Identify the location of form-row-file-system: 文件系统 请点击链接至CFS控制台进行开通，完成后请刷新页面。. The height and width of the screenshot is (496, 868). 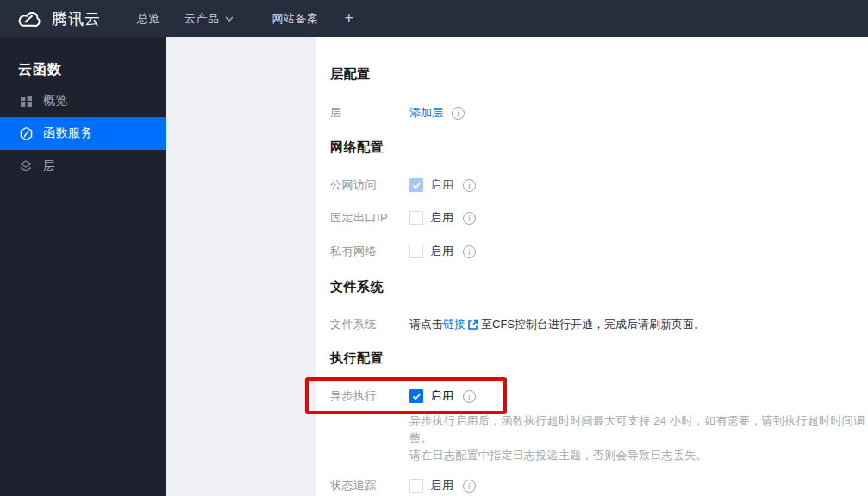
(599, 325).